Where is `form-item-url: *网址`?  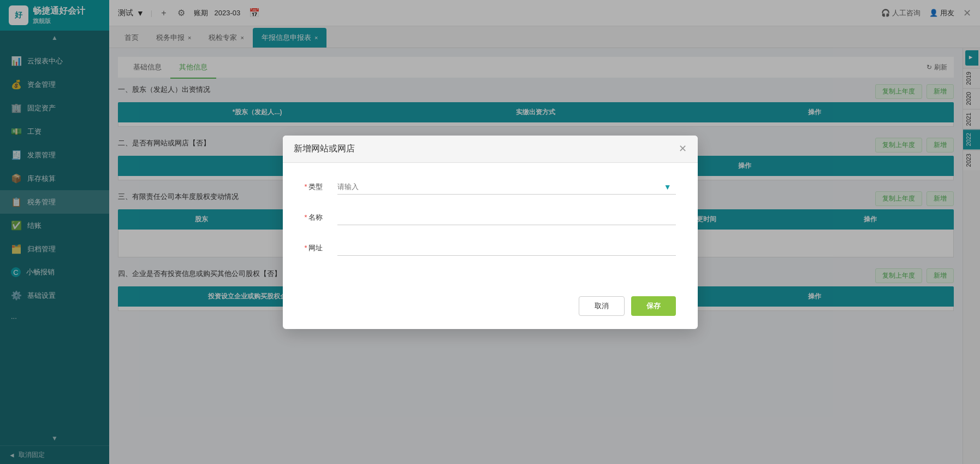 form-item-url: *网址 is located at coordinates (490, 248).